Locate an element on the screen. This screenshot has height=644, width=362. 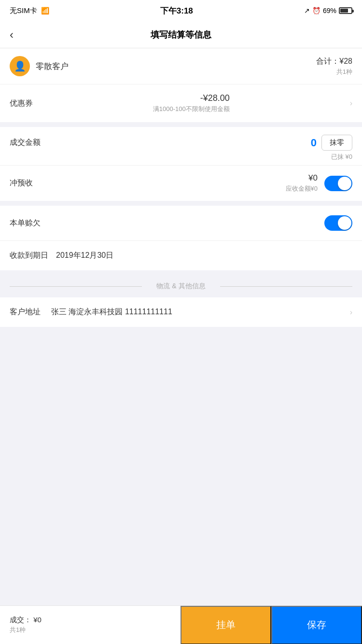
coupon-amount: -¥28.00 is located at coordinates (191, 98).